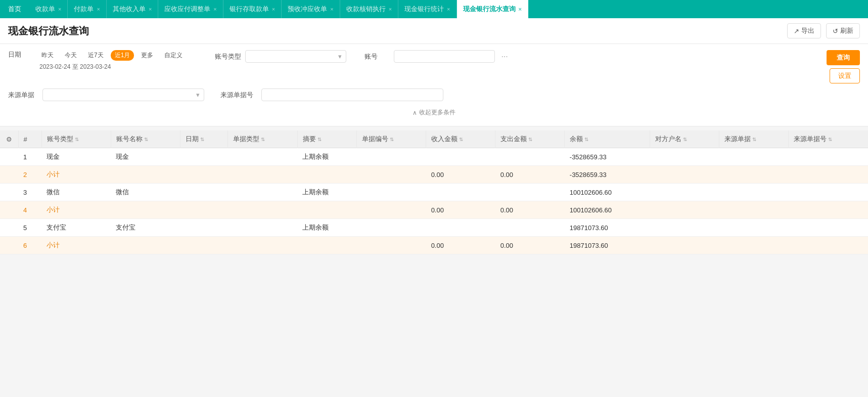 The height and width of the screenshot is (397, 868). Describe the element at coordinates (123, 95) in the screenshot. I see `source-doc-select: ▾` at that location.